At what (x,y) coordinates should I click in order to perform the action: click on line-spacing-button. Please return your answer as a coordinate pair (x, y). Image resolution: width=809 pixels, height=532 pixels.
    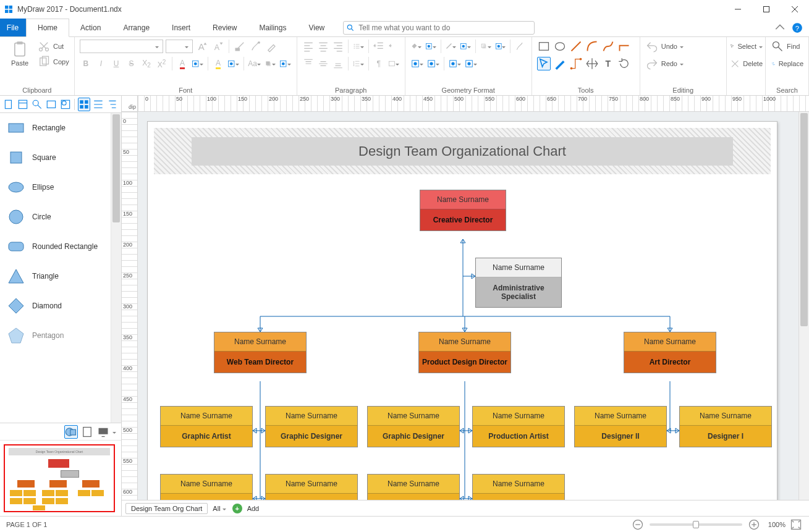
    Looking at the image, I should click on (358, 64).